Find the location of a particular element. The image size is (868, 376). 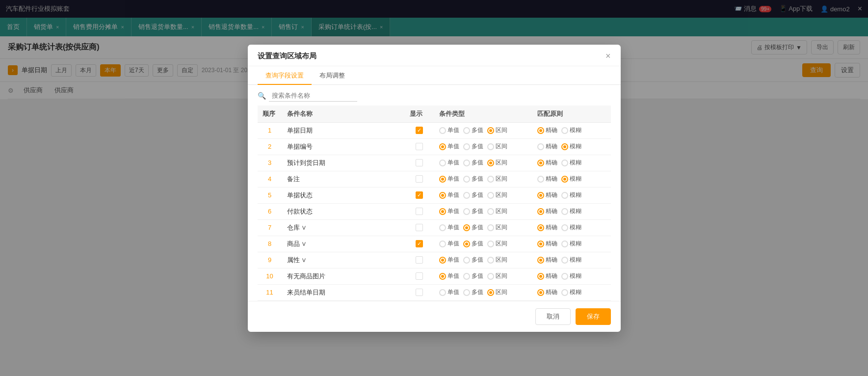

dialog-search-bar: 🔍 is located at coordinates (434, 92).